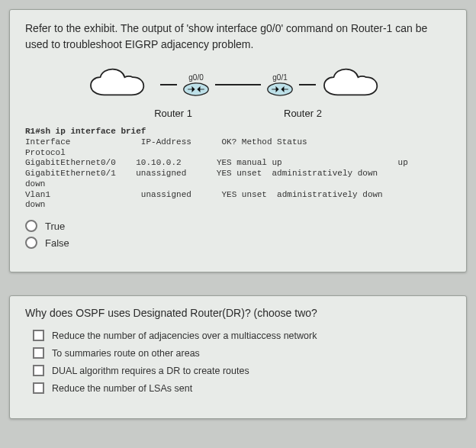 The image size is (476, 448). I want to click on cli-row-2-proto: down, so click(35, 205).